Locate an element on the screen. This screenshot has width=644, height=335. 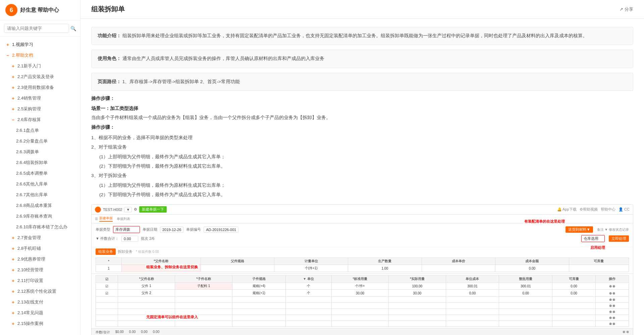
mock-topbar: TEST-H002 ▼ ⚙ 新建单据一下 🔔 App下载 ⚙帮助视频 帮助中心 … is located at coordinates (362, 210).